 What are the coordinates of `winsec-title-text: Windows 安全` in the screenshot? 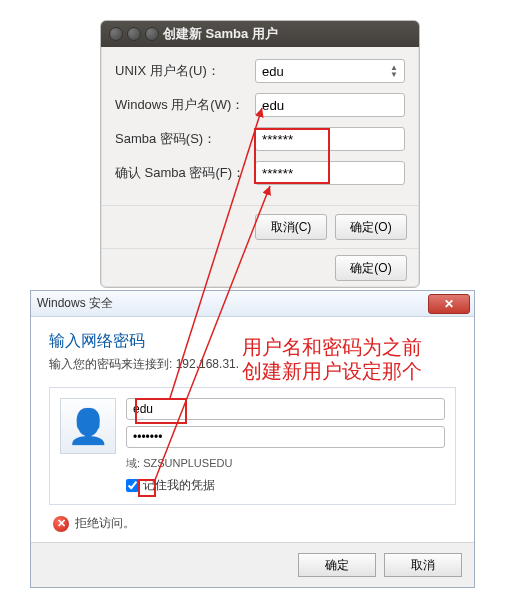 It's located at (72, 304).